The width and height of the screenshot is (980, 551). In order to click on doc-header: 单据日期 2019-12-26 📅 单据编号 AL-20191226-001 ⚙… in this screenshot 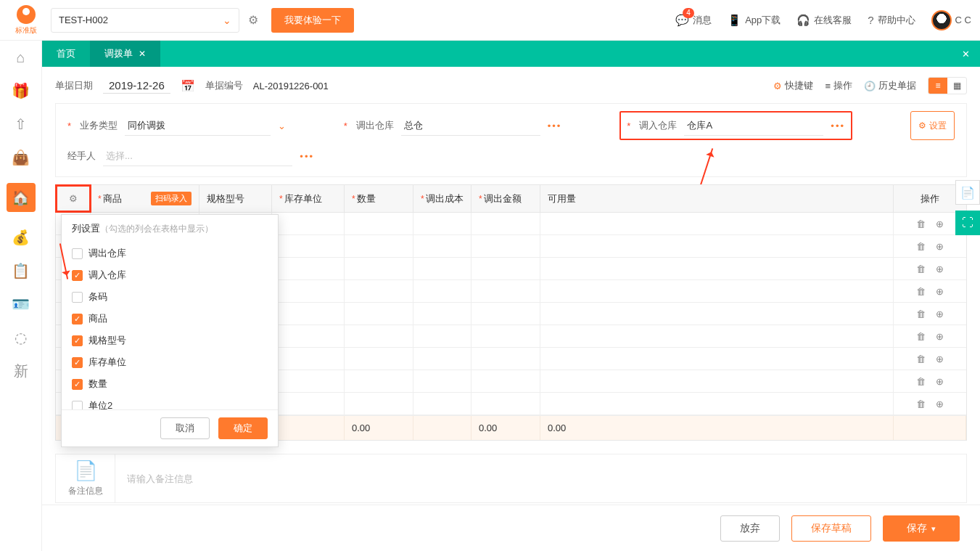, I will do `click(511, 86)`.